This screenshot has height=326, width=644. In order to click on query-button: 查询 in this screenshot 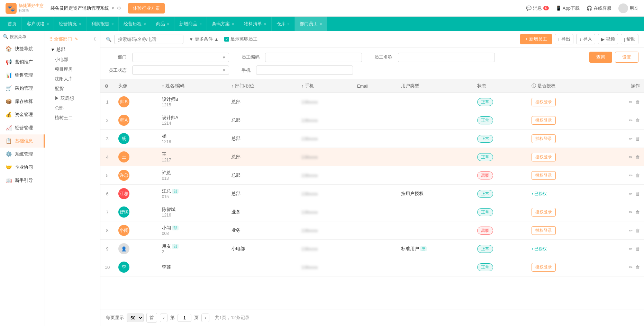, I will do `click(601, 57)`.